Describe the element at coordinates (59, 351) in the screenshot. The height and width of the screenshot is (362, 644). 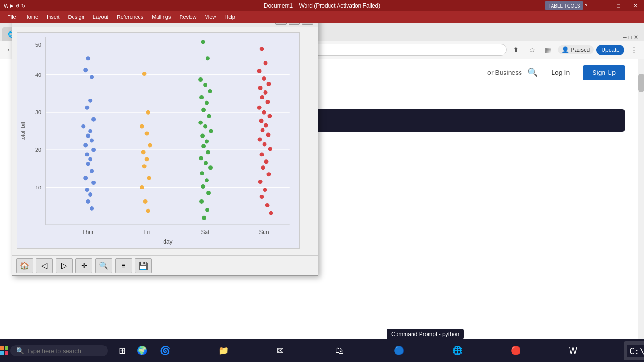
I see `taskbar-search: 🔍` at that location.